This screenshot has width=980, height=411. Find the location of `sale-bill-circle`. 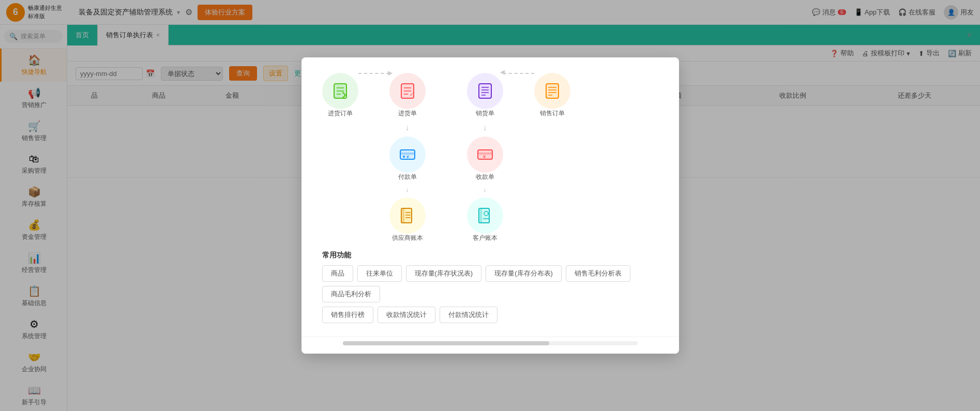

sale-bill-circle is located at coordinates (485, 91).